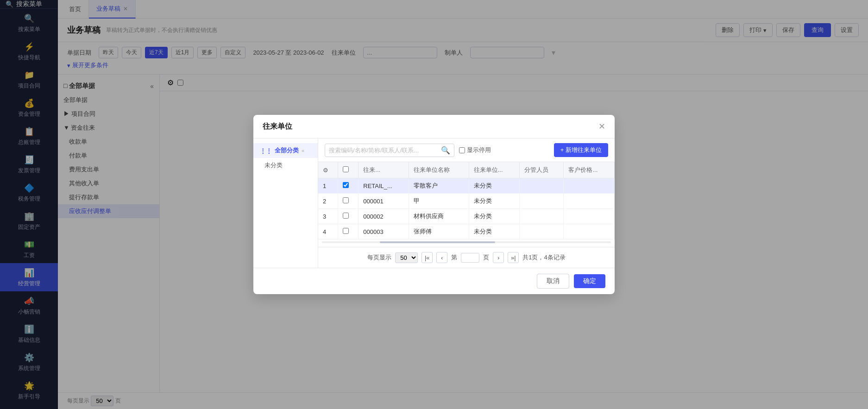 The height and width of the screenshot is (409, 868). Describe the element at coordinates (390, 150) in the screenshot. I see `dialog-search: 🔍` at that location.